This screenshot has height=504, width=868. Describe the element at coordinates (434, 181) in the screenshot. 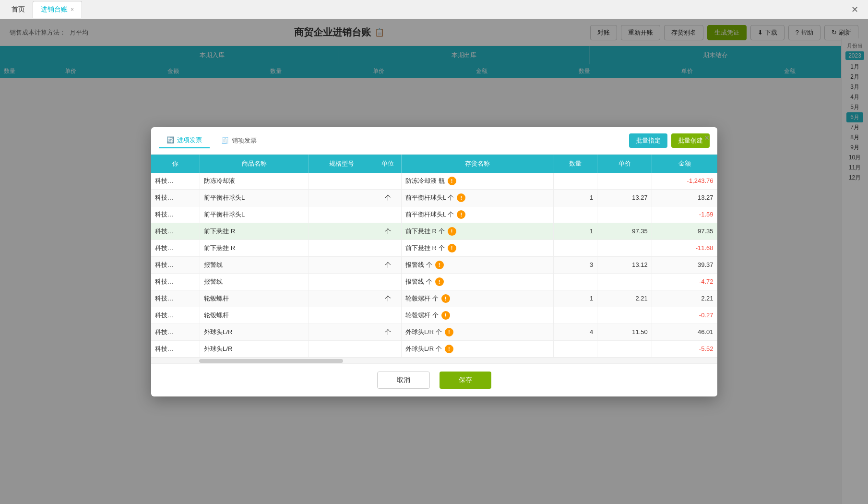

I see `table-row: 科技…防冻冷却液防冻冷却液 瓶!-1,243.76` at that location.